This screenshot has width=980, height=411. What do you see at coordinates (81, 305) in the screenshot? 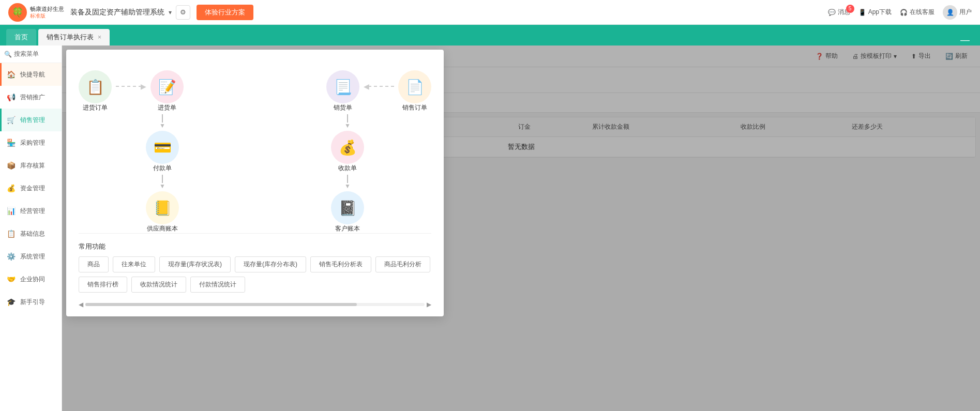
I see `scroll-left-arrow: ◀` at bounding box center [81, 305].